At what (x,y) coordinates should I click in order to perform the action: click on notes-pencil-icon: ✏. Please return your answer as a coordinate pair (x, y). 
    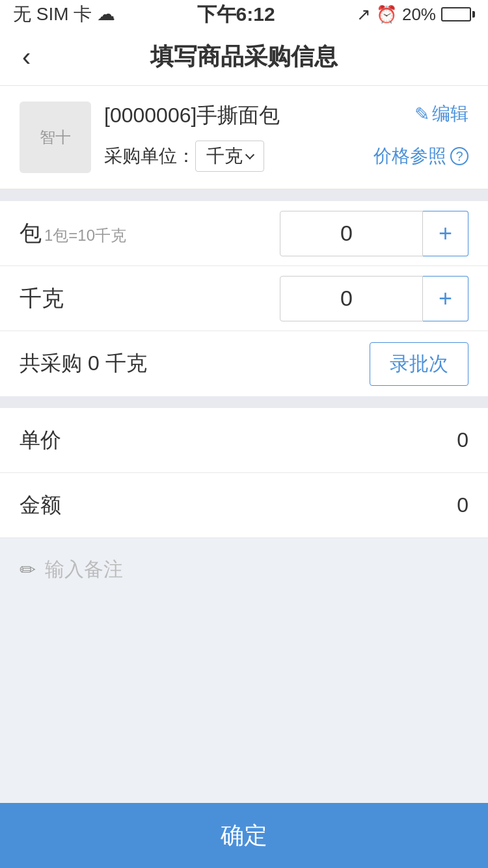
    Looking at the image, I should click on (27, 570).